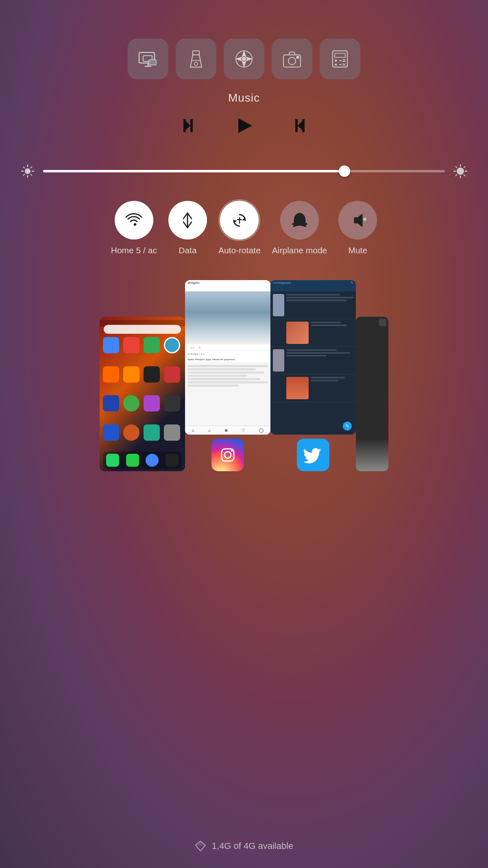  I want to click on tw-fab-icon: ✎, so click(347, 426).